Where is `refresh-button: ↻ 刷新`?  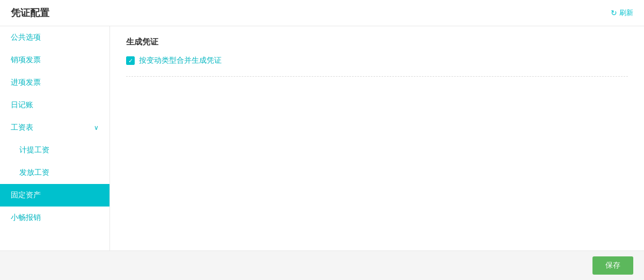
refresh-button: ↻ 刷新 is located at coordinates (622, 13).